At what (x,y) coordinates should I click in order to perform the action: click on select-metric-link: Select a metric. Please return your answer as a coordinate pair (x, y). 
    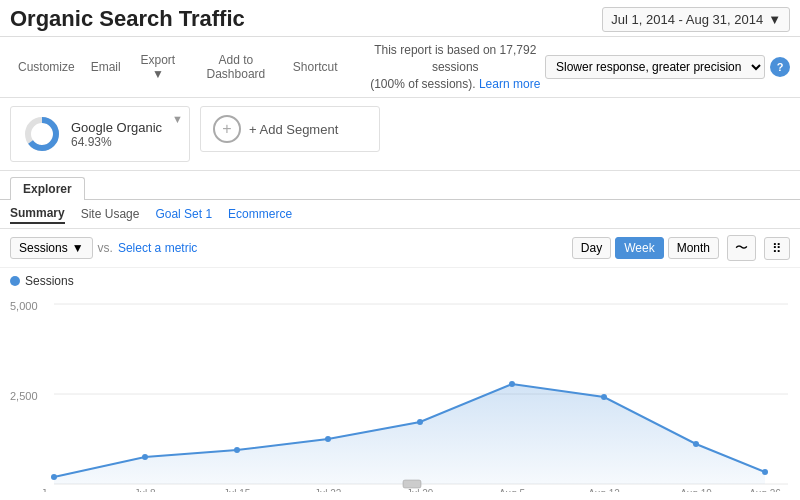
    Looking at the image, I should click on (158, 248).